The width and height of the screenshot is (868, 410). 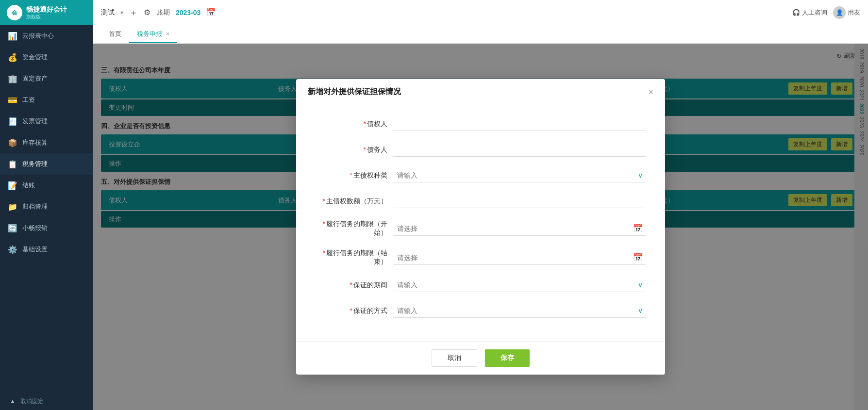 I want to click on sidebar-item-gudingzichan: 🏢固定资产, so click(x=47, y=79).